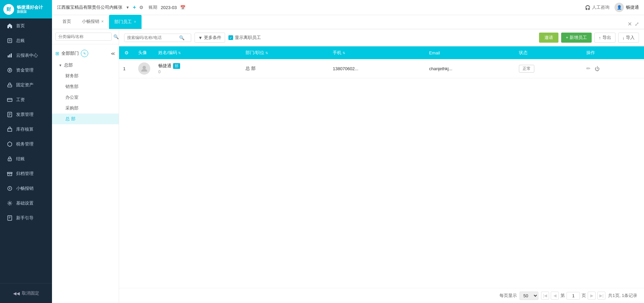 The image size is (644, 303). Describe the element at coordinates (10, 85) in the screenshot. I see `asset-icon` at that location.